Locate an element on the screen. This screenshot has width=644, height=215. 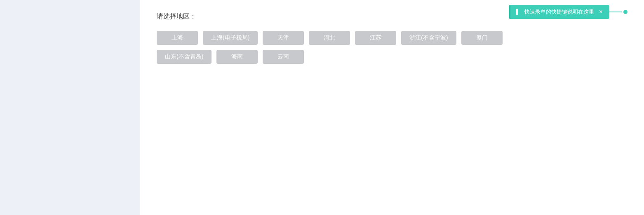
region-btn-zhejiang: 浙江(不含宁波) is located at coordinates (429, 38).